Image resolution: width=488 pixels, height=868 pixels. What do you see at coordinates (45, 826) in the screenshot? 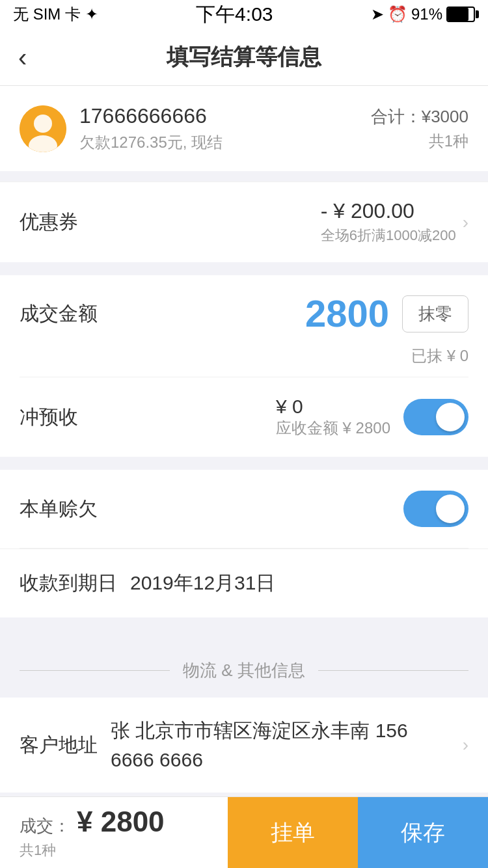
I see `bottom-summary-label: 成交：` at bounding box center [45, 826].